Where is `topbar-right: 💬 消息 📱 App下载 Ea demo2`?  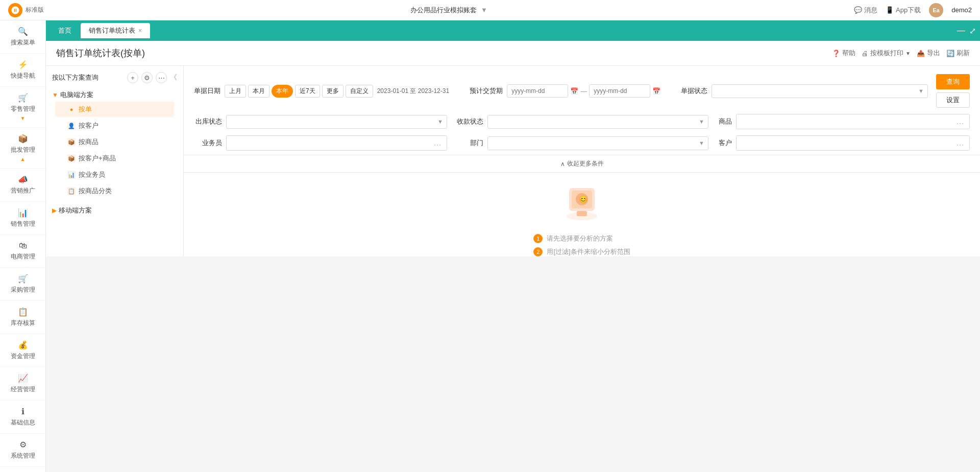
topbar-right: 💬 消息 📱 App下载 Ea demo2 is located at coordinates (913, 10).